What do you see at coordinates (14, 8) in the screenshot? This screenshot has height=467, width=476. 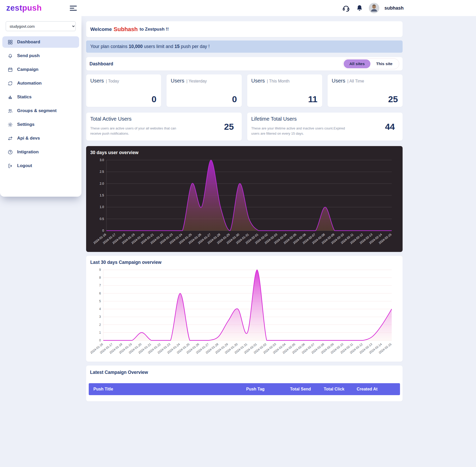 I see `brand-logo-zest: zest` at bounding box center [14, 8].